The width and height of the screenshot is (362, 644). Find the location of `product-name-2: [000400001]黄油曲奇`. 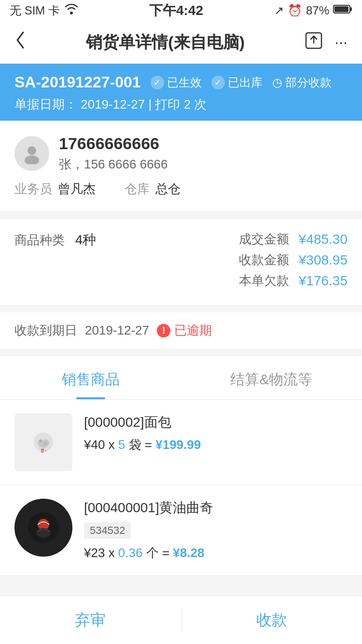

product-name-2: [000400001]黄油曲奇 is located at coordinates (216, 508).